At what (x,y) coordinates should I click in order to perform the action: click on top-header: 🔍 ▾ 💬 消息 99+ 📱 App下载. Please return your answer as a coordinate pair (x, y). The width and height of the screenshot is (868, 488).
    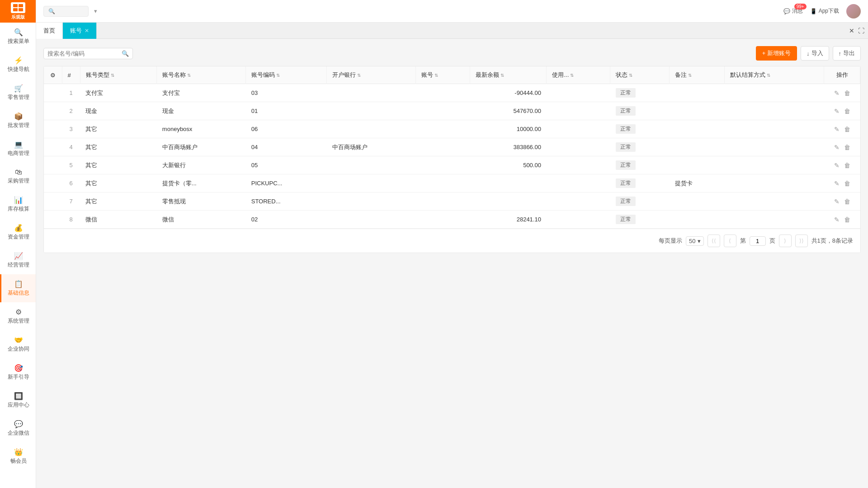
    Looking at the image, I should click on (452, 11).